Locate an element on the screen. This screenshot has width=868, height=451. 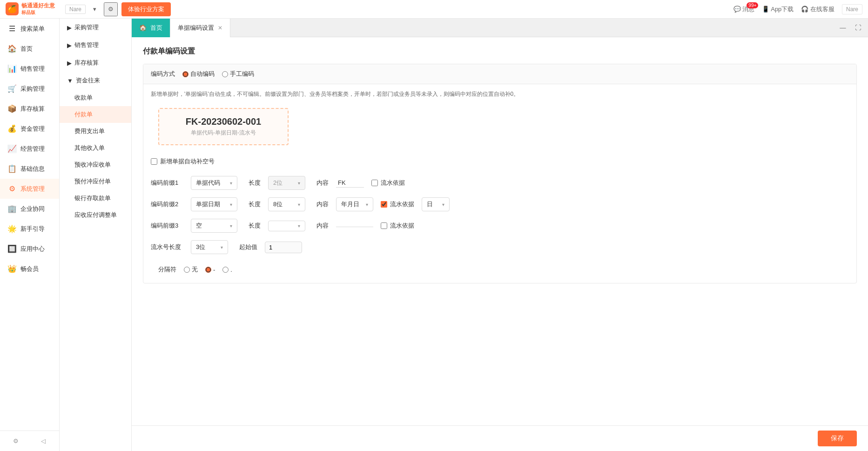
chevron-right-icon3: ▶ is located at coordinates (69, 63).